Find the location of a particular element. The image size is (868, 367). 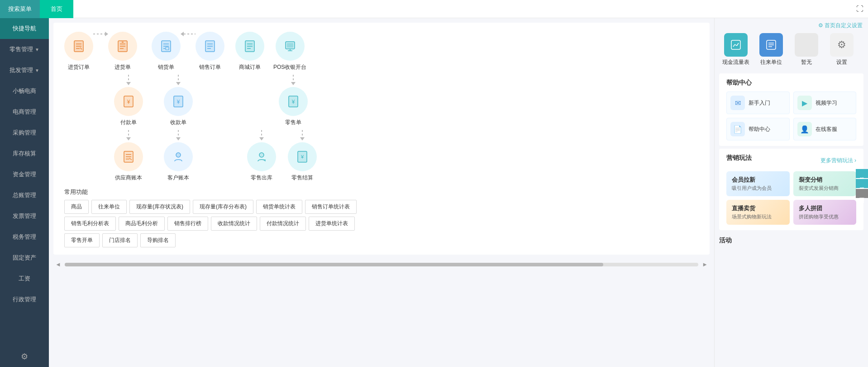

sidebar-item-ecommerce-mgmt: 电商管理 is located at coordinates (24, 112).